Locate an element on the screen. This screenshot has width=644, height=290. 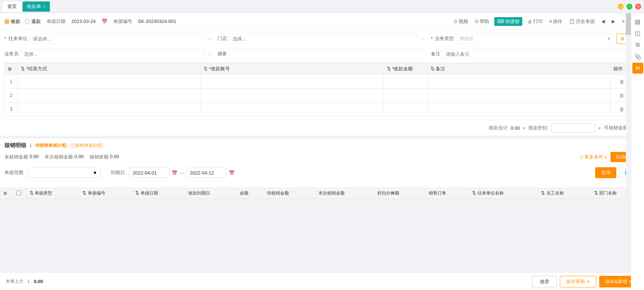
more-conditions-btn: ▽ 更多条件 ∧ is located at coordinates (594, 157).